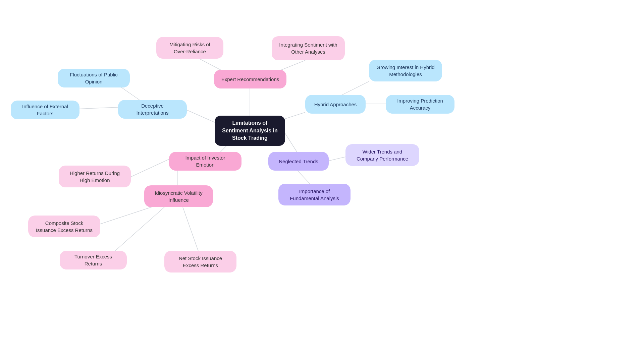 This screenshot has height=363, width=644. Describe the element at coordinates (45, 110) in the screenshot. I see `influence-external-label: Influence of External Factors` at that location.